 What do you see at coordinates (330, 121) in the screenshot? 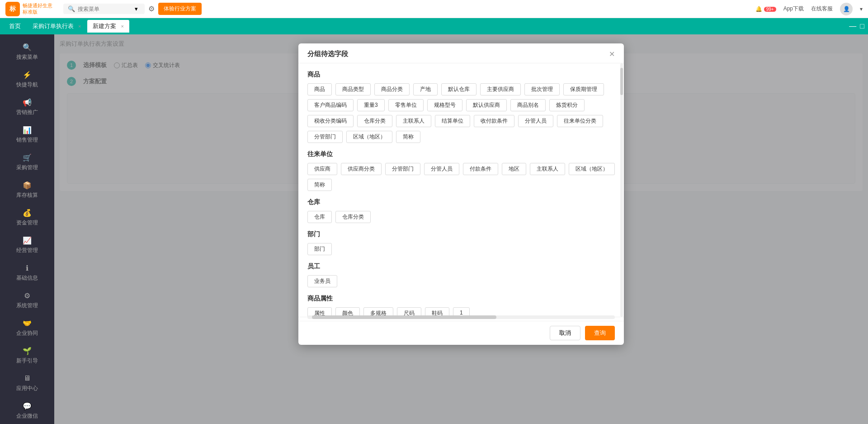
I see `field-tag-tax-code: 税收分类编码` at bounding box center [330, 121].